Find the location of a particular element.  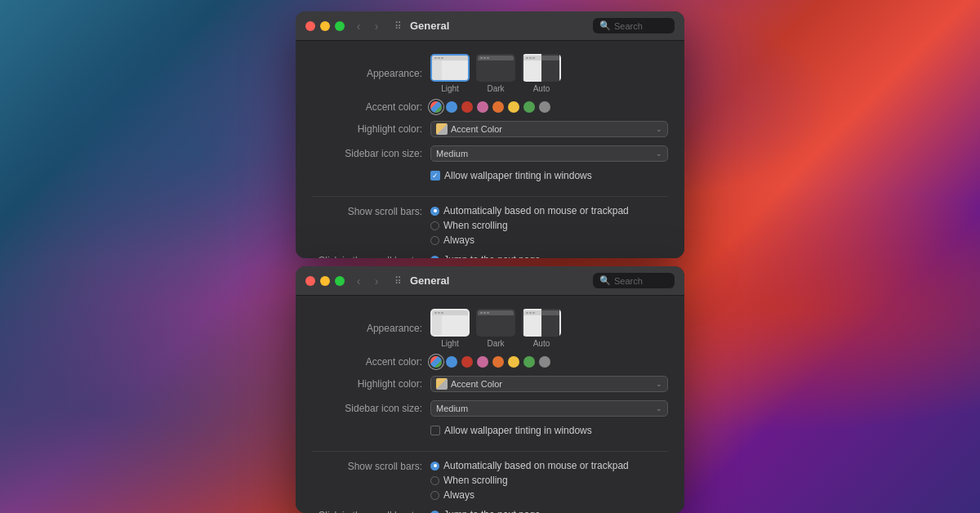

dark-label-2: Dark is located at coordinates (495, 343).